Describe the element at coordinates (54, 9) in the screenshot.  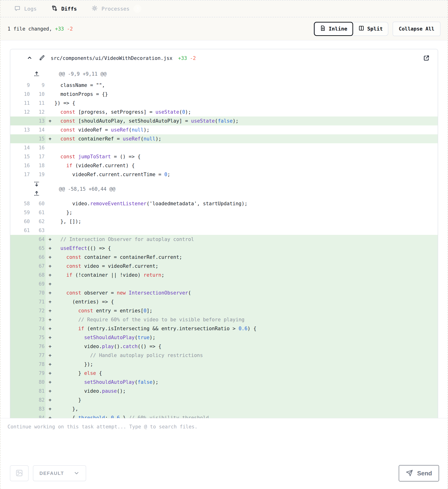
I see `git-compare-icon` at that location.